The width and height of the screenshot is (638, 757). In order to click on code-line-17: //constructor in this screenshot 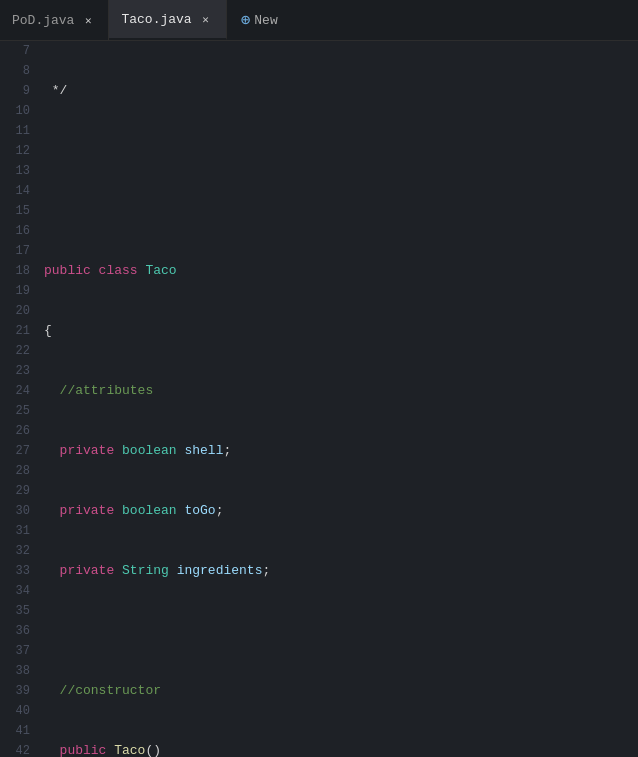, I will do `click(337, 691)`.